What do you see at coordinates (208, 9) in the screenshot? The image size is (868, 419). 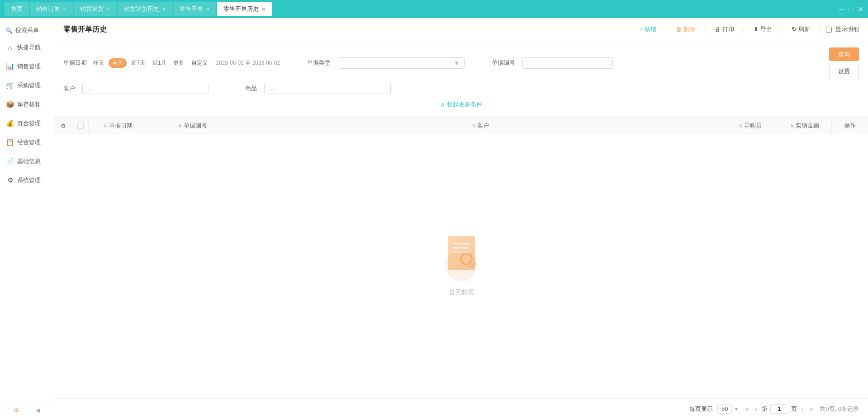 I see `tab-retail-open-close: ✕` at bounding box center [208, 9].